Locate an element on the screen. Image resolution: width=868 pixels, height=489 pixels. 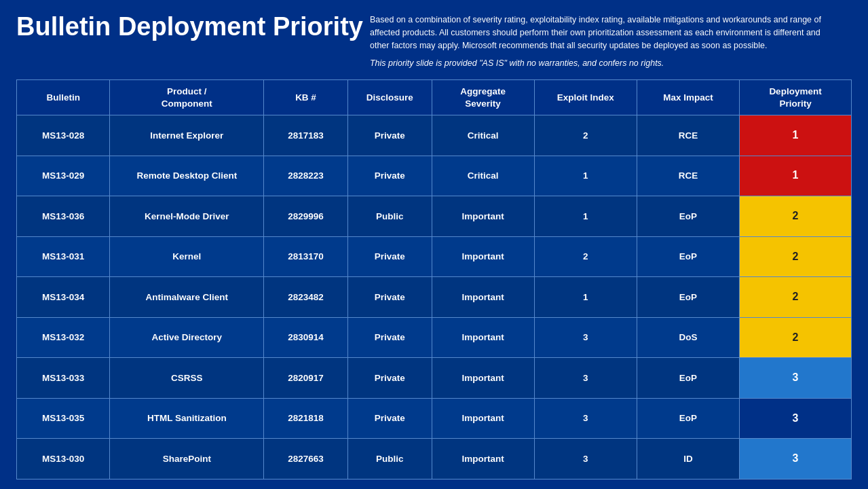
table-row: MS13-029Remote Desktop Client2828223Priv… is located at coordinates (434, 176).